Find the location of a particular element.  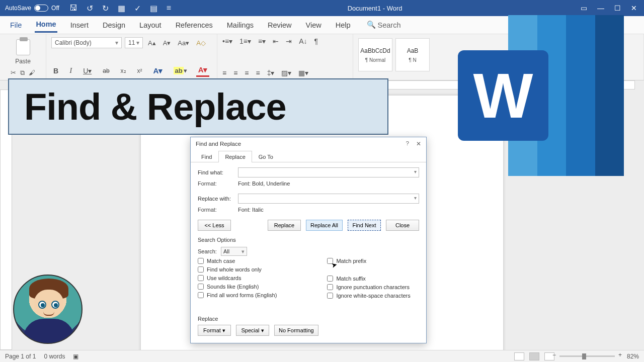

format-painter-icon: 🖌 is located at coordinates (32, 73).